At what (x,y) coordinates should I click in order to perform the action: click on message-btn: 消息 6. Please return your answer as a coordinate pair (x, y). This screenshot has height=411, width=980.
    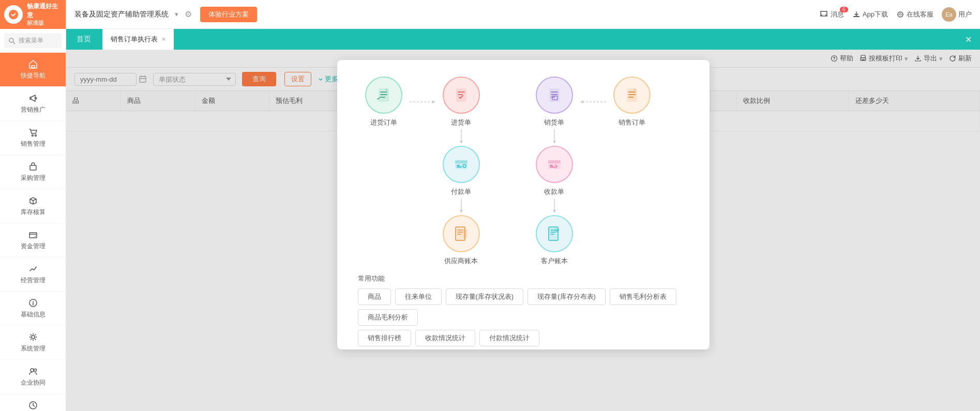
    Looking at the image, I should click on (832, 14).